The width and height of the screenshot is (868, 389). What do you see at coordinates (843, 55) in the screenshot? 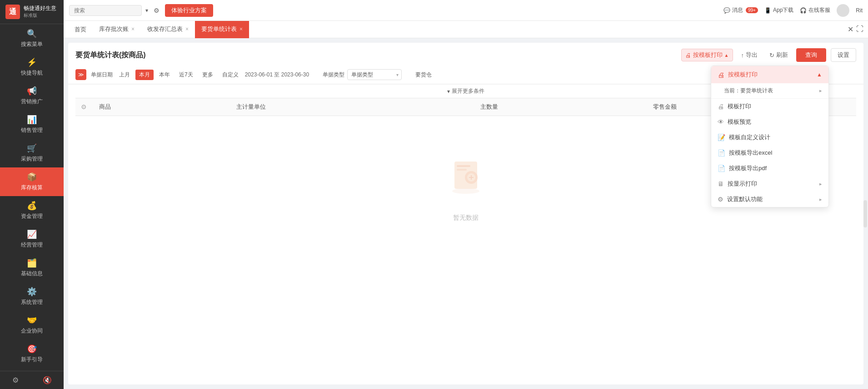
I see `settings-button: 设置` at bounding box center [843, 55].